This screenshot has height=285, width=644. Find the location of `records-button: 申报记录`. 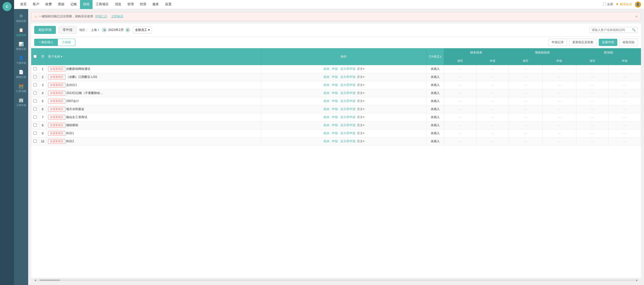

records-button: 申报记录 is located at coordinates (558, 42).